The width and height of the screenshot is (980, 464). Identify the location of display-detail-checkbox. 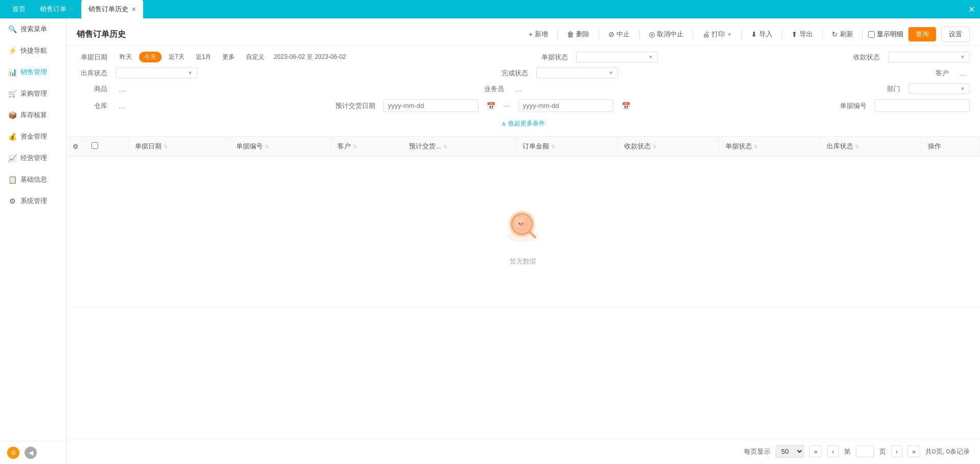
(871, 35).